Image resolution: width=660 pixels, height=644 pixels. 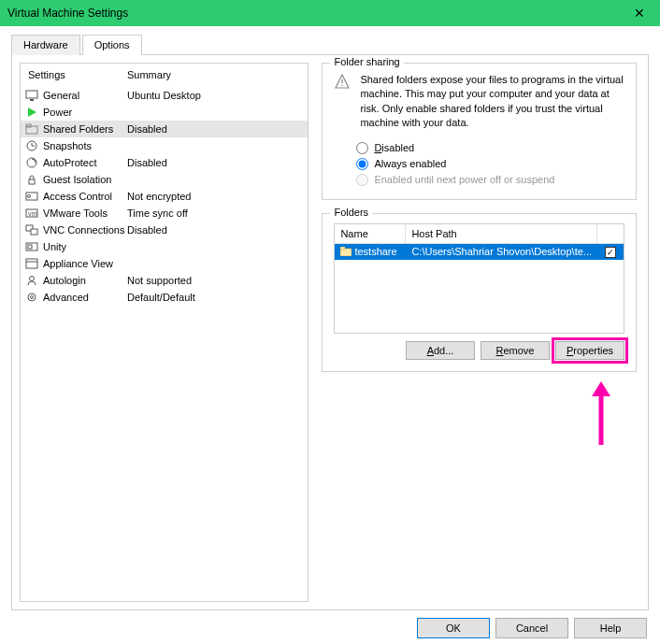 What do you see at coordinates (32, 264) in the screenshot?
I see `window-icon` at bounding box center [32, 264].